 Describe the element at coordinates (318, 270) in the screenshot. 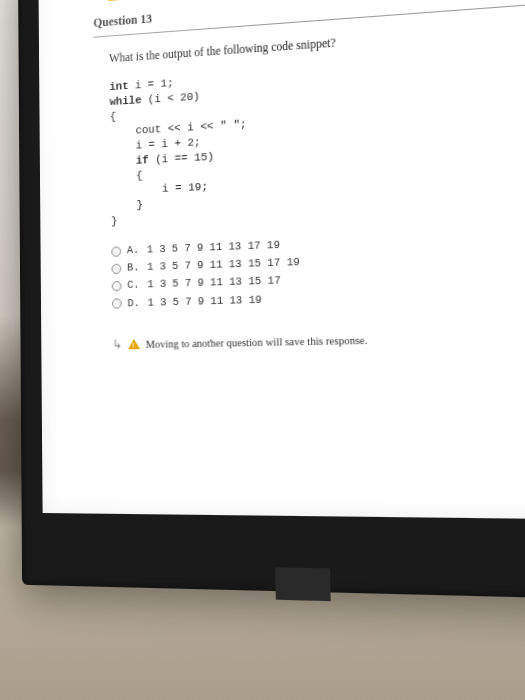

I see `answer-options: A. 1 3 5 7 9 11 13 17 19 B. 1 3 5 7 9 11…` at that location.